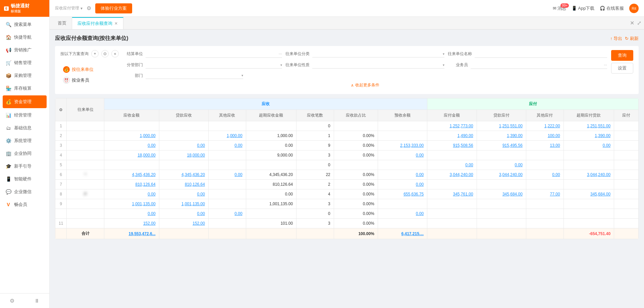  Describe the element at coordinates (452, 194) in the screenshot. I see `ap-amount-cell: 345,761.00` at that location.